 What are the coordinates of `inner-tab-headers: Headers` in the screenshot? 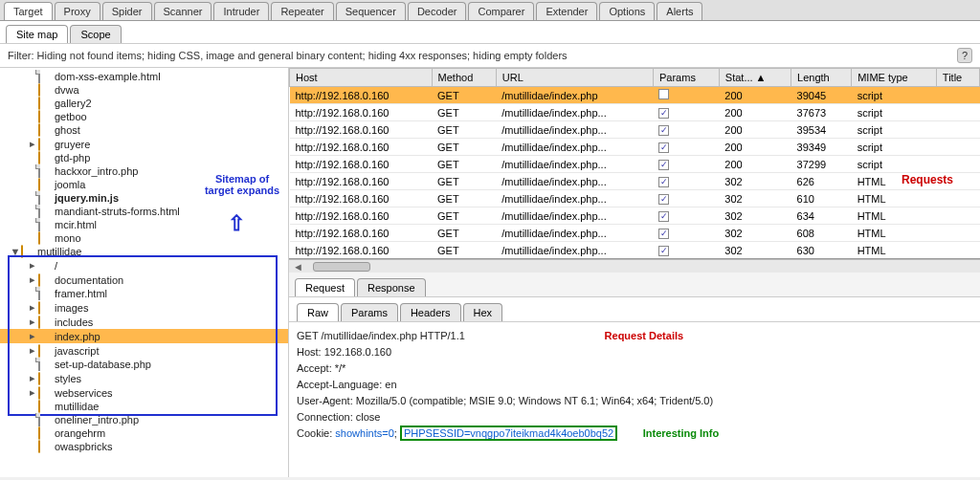 It's located at (431, 312).